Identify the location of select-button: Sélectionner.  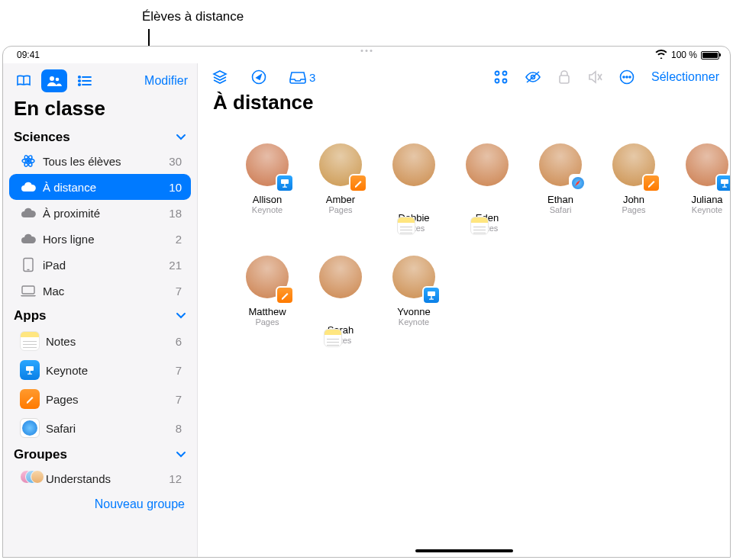
(686, 77).